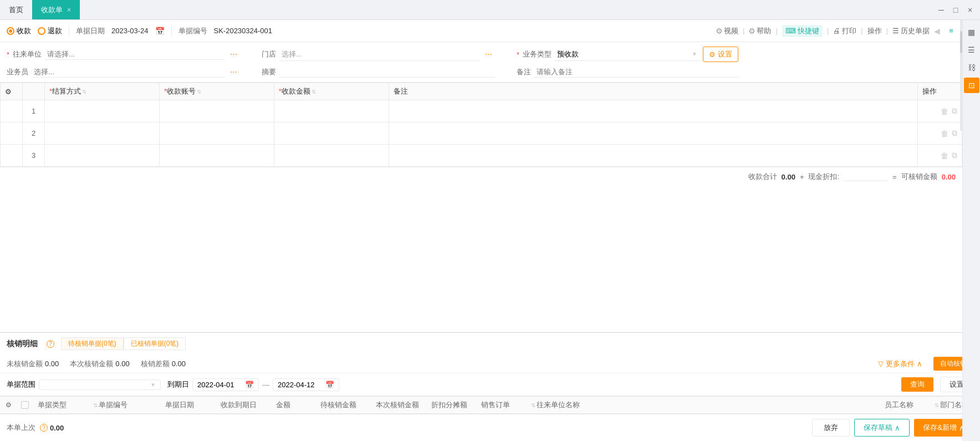 The height and width of the screenshot is (441, 980). What do you see at coordinates (941, 10) in the screenshot?
I see `minimize-btn: ─` at bounding box center [941, 10].